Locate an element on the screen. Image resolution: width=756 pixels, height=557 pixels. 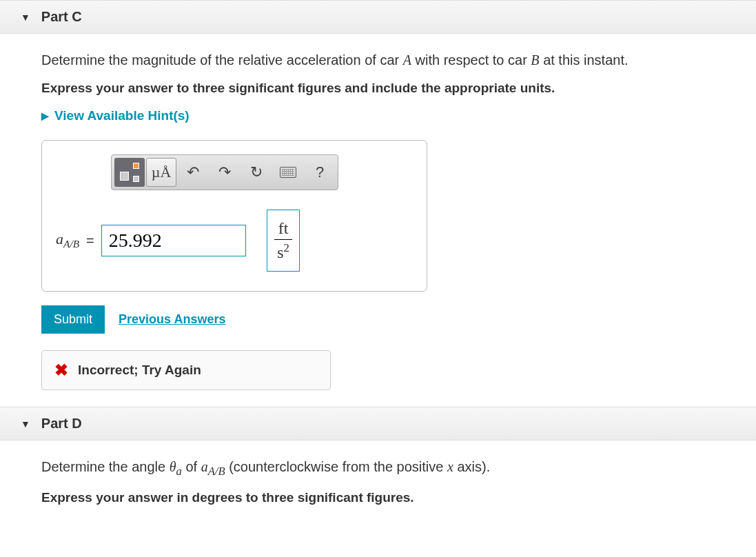
a-var: aA/B is located at coordinates (214, 467).